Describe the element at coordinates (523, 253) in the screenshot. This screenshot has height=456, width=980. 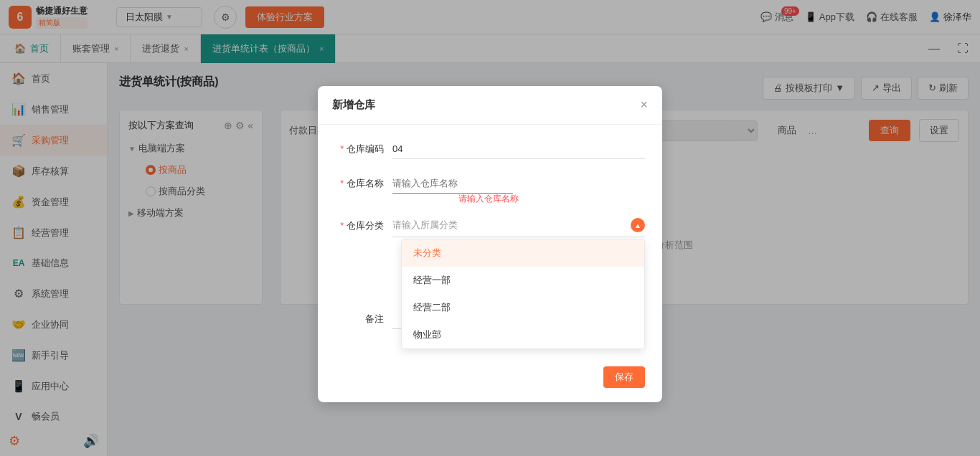
I see `dropdown-item-0: 未分类` at that location.